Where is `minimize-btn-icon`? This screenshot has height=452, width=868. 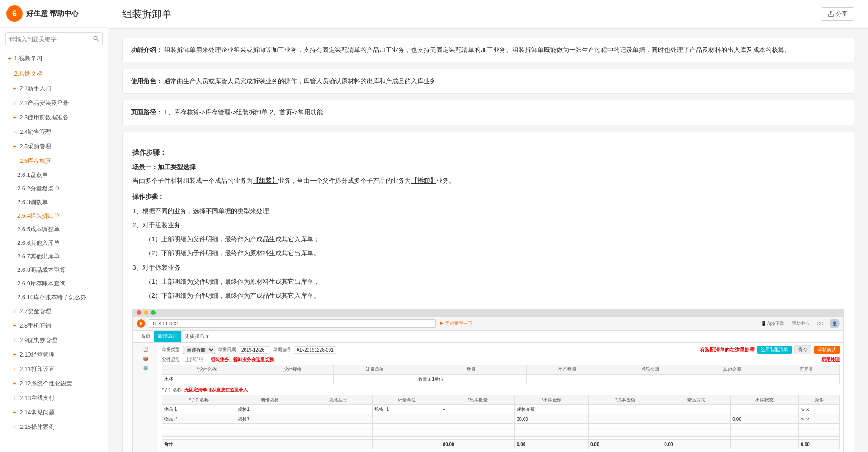
minimize-btn-icon is located at coordinates (146, 313).